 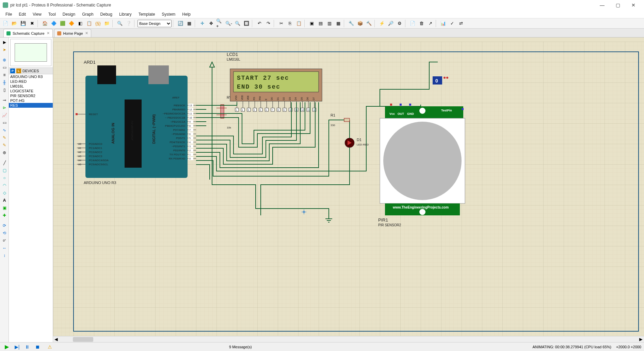 What do you see at coordinates (202, 24) in the screenshot?
I see `origin-icon: ✛` at bounding box center [202, 24].